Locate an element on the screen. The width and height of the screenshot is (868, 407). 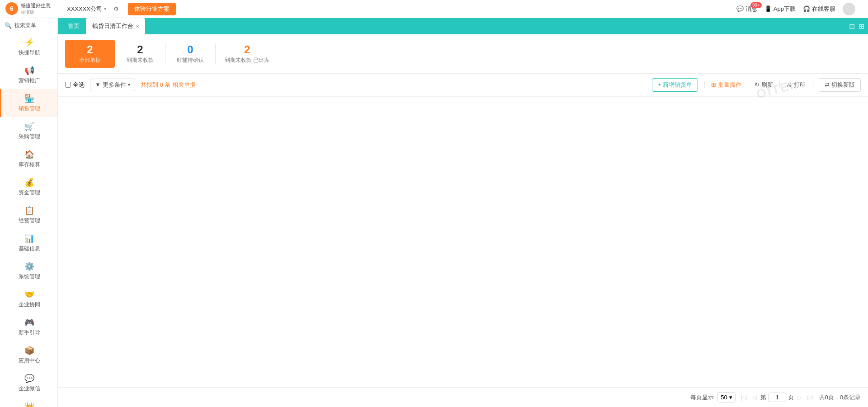
tab-bar: 首页 钱货日清工作台 × ⊡ ⊞ is located at coordinates (463, 26).